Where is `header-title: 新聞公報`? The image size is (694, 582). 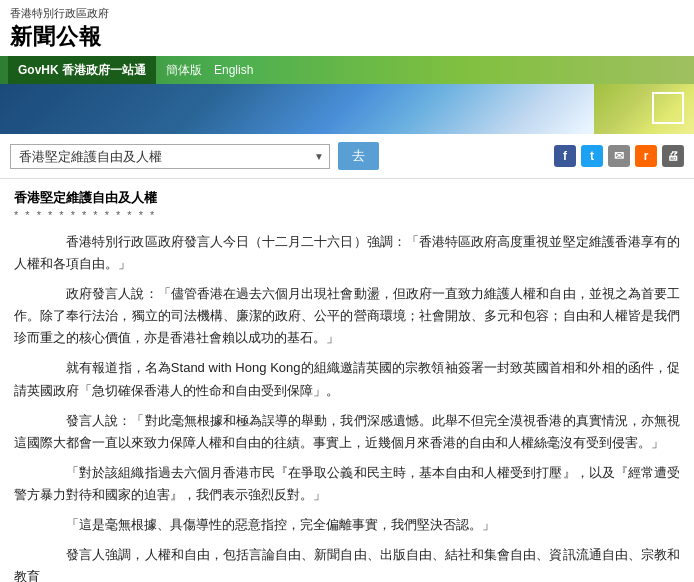 header-title: 新聞公報 is located at coordinates (347, 37).